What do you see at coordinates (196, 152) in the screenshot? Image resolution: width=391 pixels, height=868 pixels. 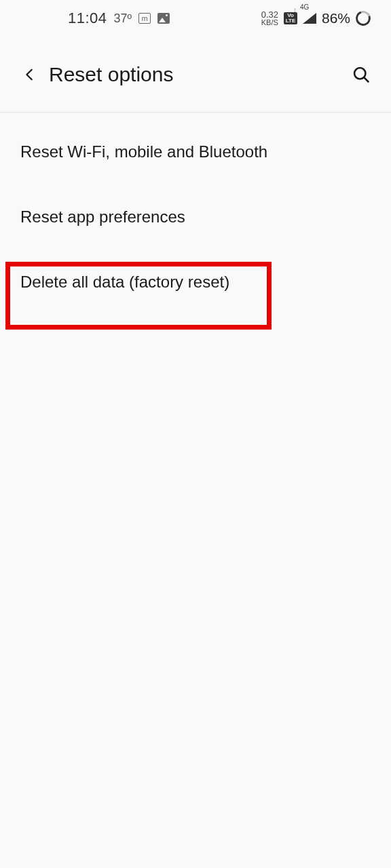 I see `option-reset-network: Reset Wi-Fi, mobile and Bluetooth` at bounding box center [196, 152].